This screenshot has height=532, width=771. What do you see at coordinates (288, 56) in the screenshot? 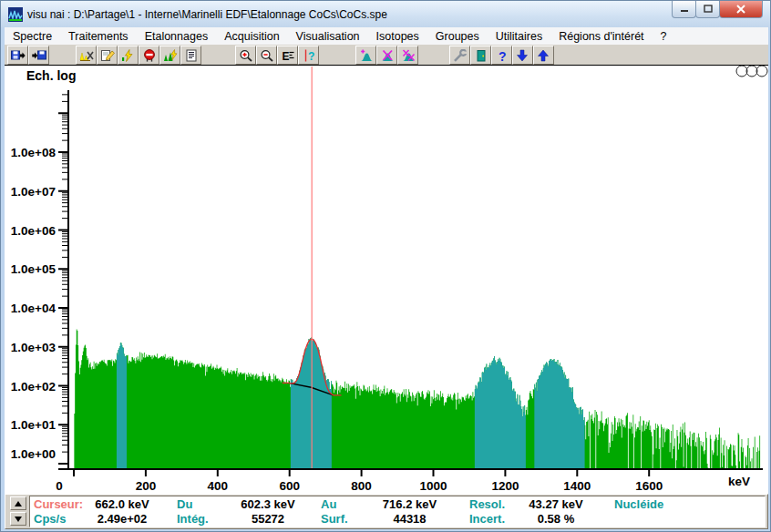
I see `scale-e-icon: E` at bounding box center [288, 56].